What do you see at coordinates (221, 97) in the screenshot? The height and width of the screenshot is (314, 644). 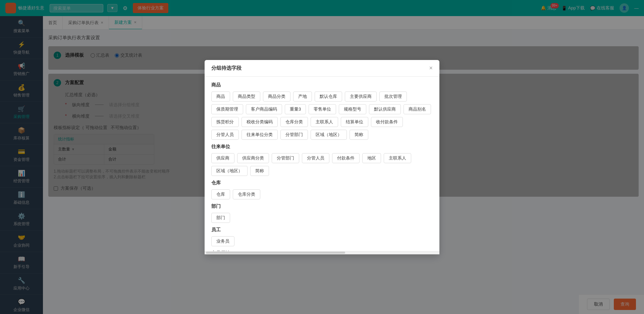 I see `field-tag-product: 商品` at bounding box center [221, 97].